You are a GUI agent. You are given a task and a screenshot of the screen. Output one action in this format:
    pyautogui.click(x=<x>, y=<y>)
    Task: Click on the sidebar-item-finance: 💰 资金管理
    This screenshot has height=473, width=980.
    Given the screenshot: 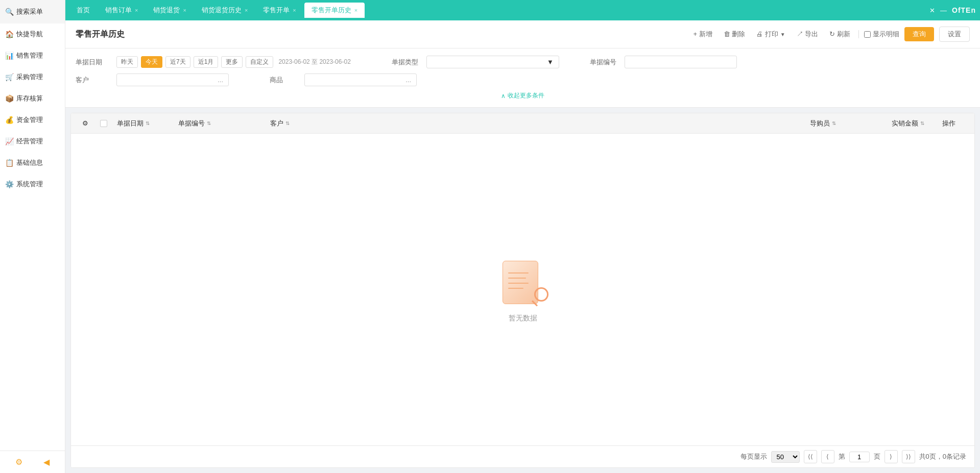 What is the action you would take?
    pyautogui.click(x=33, y=120)
    